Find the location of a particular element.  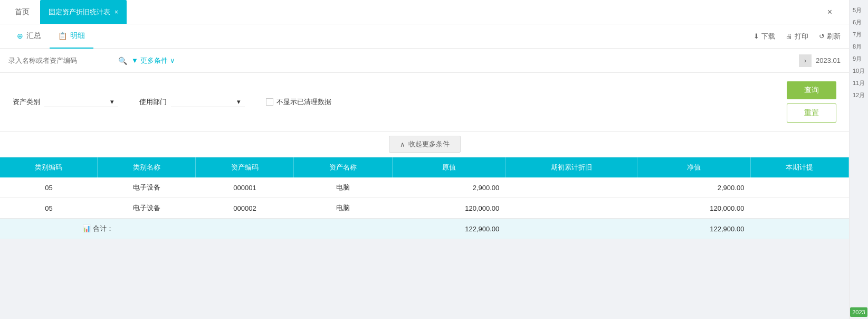

total-period-depreciation is located at coordinates (799, 229).